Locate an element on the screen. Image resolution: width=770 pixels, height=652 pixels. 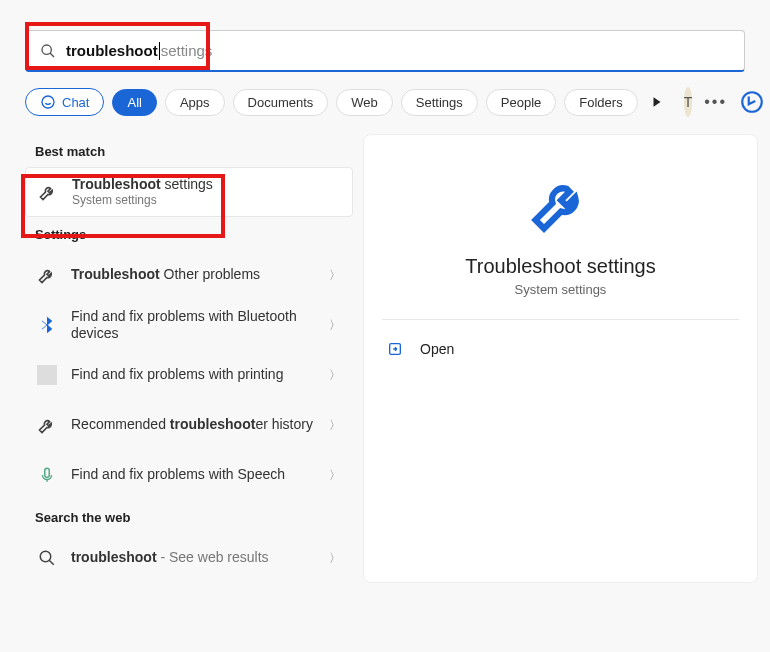
user-avatar: T is located at coordinates (688, 102).